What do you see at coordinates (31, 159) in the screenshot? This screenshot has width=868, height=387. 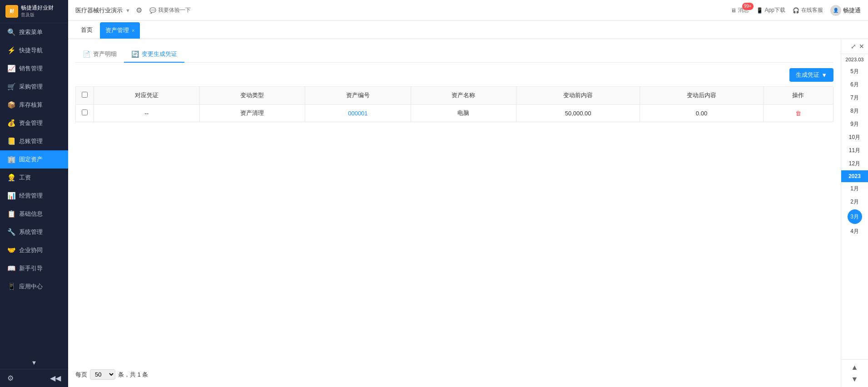 I see `sidebar-item-label: 固定资产` at bounding box center [31, 159].